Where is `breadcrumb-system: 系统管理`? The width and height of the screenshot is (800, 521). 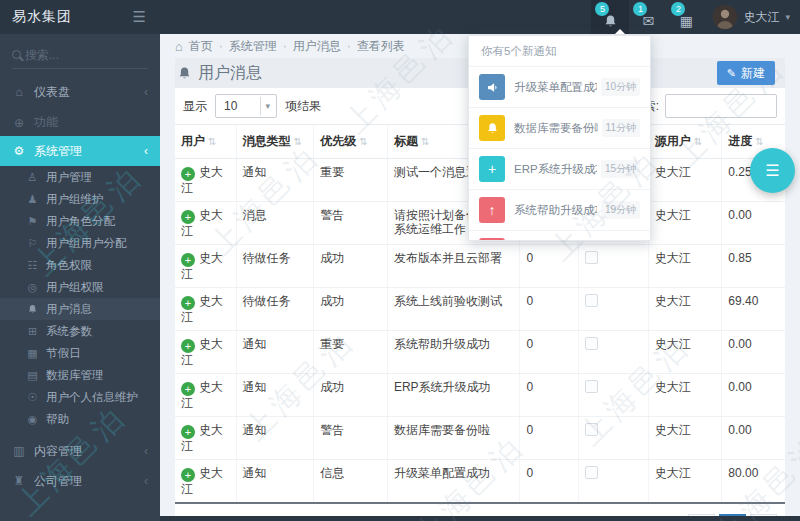 breadcrumb-system: 系统管理 is located at coordinates (253, 46).